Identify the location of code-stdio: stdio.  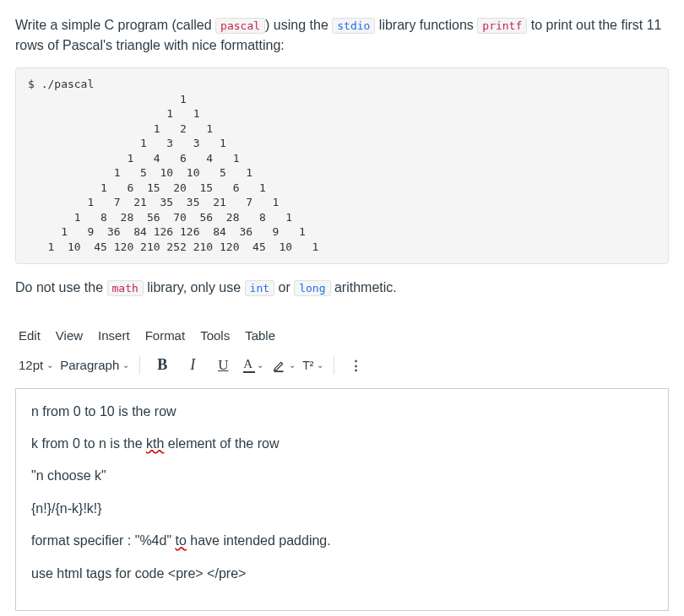
(353, 25).